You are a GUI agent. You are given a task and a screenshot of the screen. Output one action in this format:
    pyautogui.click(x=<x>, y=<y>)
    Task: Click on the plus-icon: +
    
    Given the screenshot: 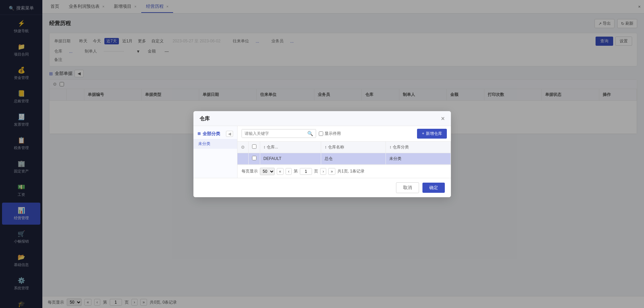 What is the action you would take?
    pyautogui.click(x=423, y=134)
    